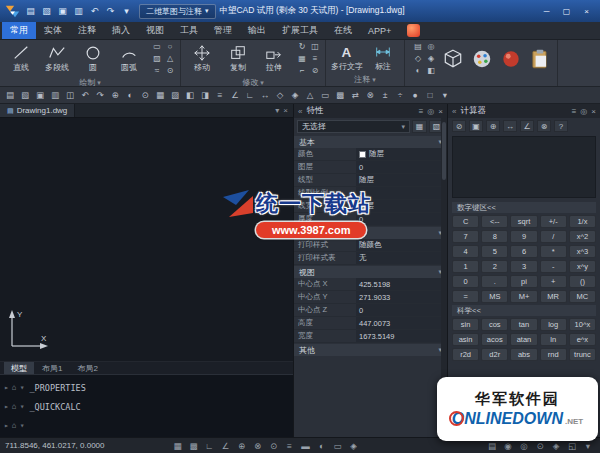 The width and height of the screenshot is (600, 453). I want to click on calc-key-2-4: x^3, so click(582, 252).